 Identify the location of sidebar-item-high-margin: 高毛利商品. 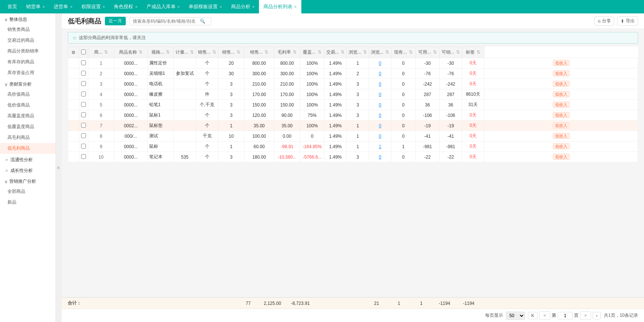
(28, 138).